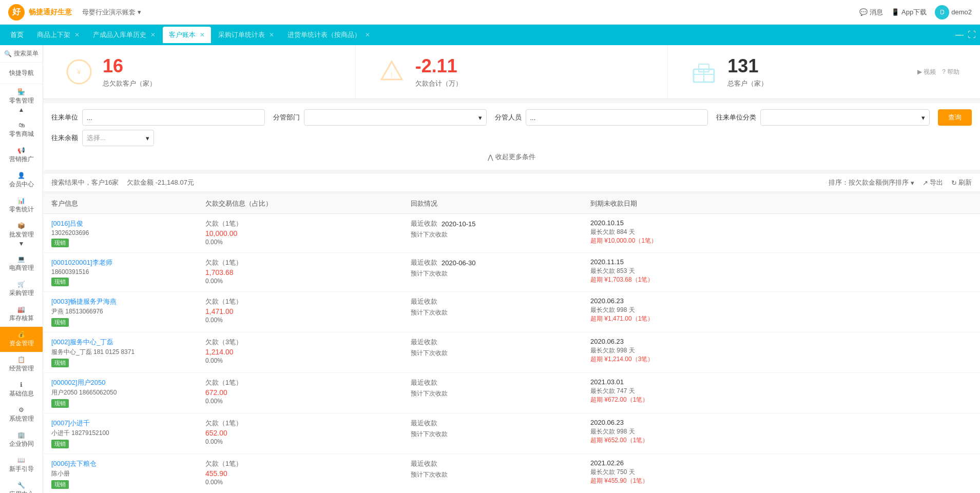  Describe the element at coordinates (128, 302) in the screenshot. I see `customer-name-2: [0003]畅捷服务尹海燕` at that location.